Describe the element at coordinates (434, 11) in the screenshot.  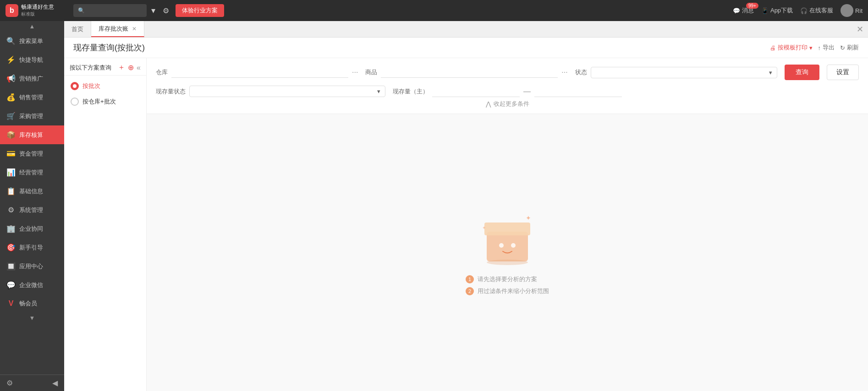
I see `top-header: b 畅康通好生意 标准版 🔍 ▾ ⚙ 体验行业方案 💬 消息 99+ 📱 App…` at that location.